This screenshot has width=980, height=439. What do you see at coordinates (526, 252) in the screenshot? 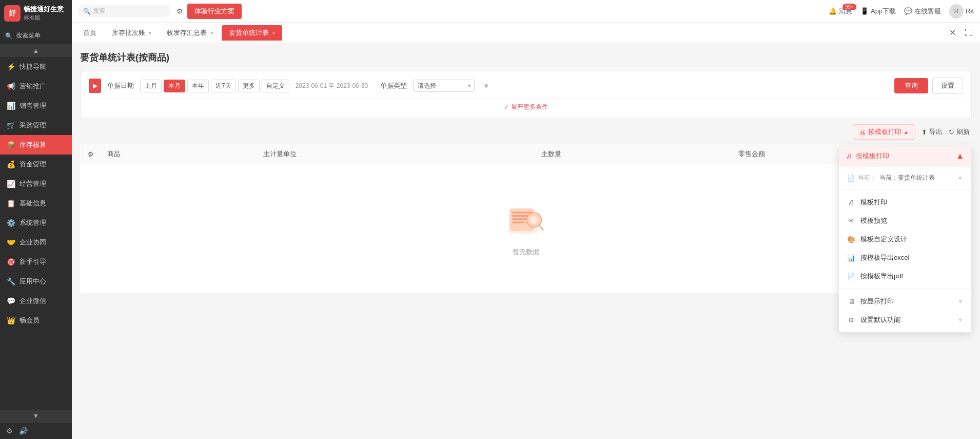
I see `empty-text: 暂无数据` at bounding box center [526, 252].